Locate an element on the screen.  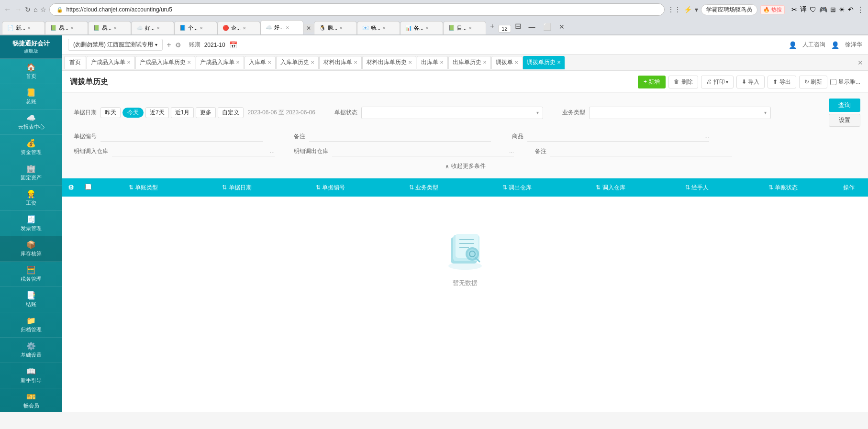
print-btn: 🖨 打印 ▾ is located at coordinates (717, 82).